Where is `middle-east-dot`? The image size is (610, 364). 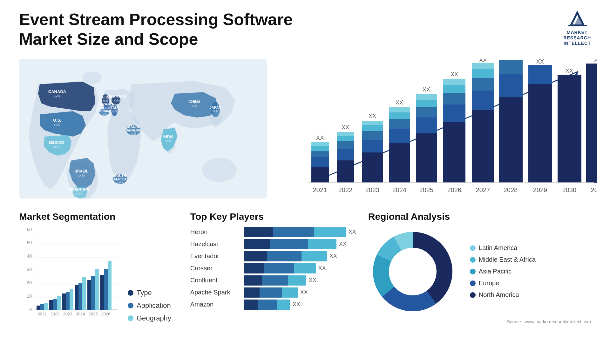 middle-east-dot is located at coordinates (473, 260).